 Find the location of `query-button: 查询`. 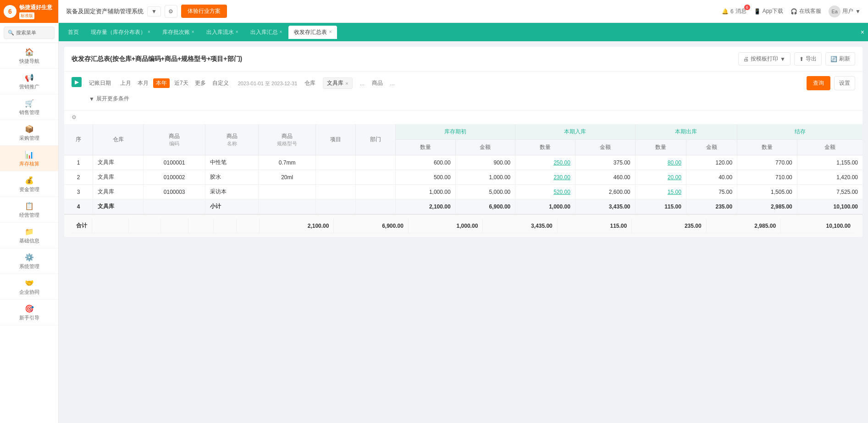

query-button: 查询 is located at coordinates (818, 83).